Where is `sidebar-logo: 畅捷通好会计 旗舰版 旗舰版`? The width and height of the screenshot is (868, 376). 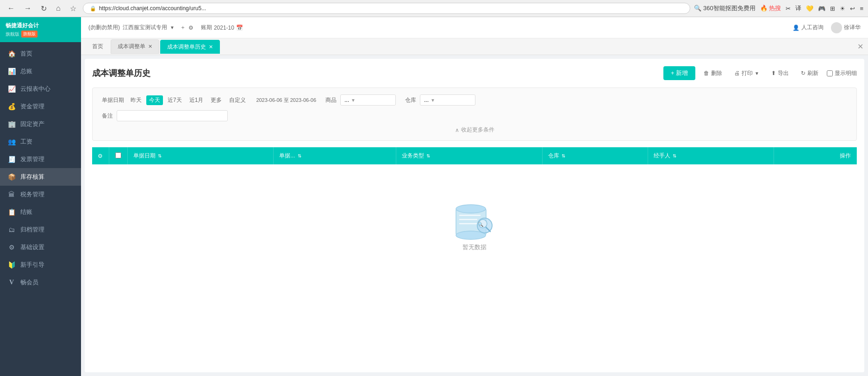 sidebar-logo: 畅捷通好会计 旗舰版 旗舰版 is located at coordinates (41, 30).